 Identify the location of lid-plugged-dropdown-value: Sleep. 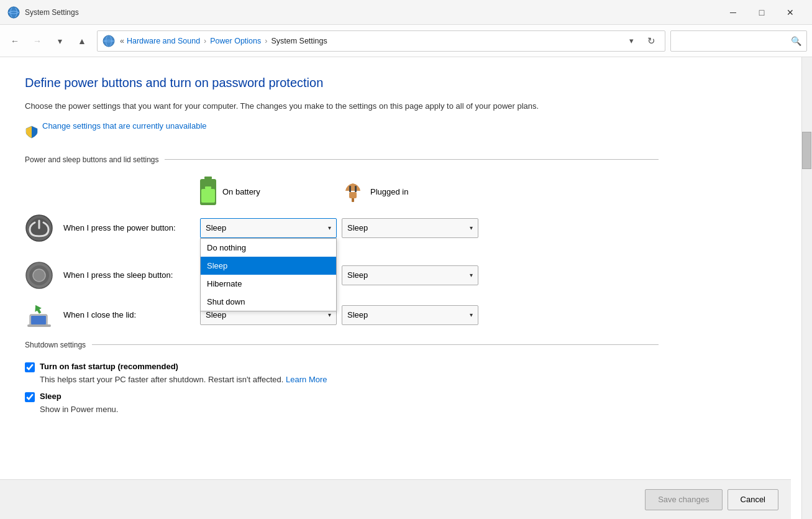
(409, 315).